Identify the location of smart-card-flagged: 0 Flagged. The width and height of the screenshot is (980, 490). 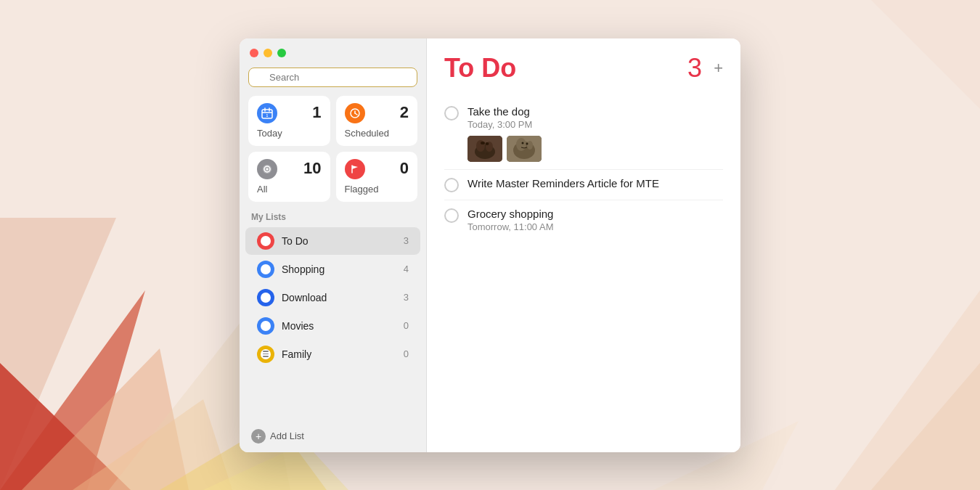
(377, 177).